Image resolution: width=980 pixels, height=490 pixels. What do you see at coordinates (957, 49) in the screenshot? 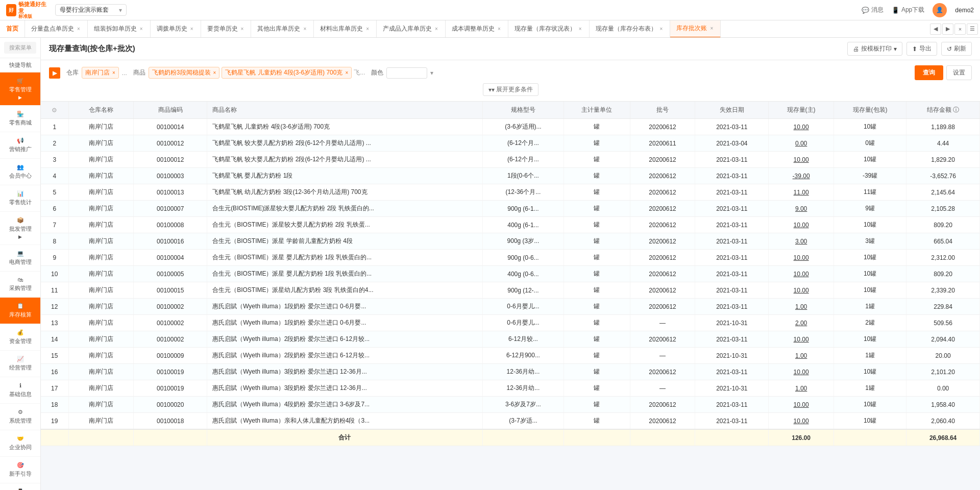
I see `refresh-btn: ↺ 刷新` at bounding box center [957, 49].